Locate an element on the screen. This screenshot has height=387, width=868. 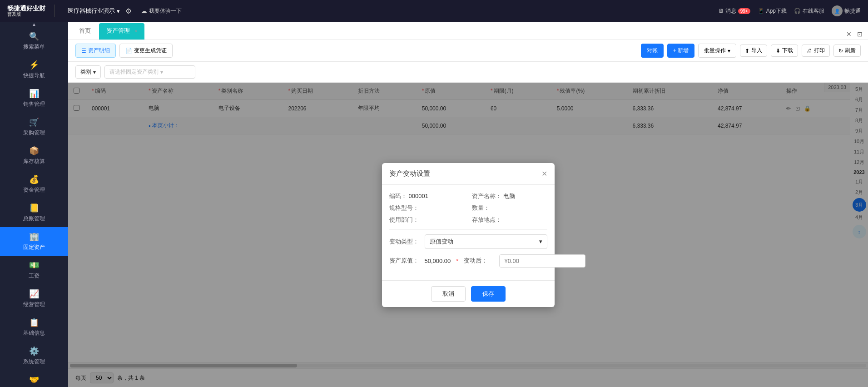
online-service-btn: 🎧 在线客服 is located at coordinates (809, 11).